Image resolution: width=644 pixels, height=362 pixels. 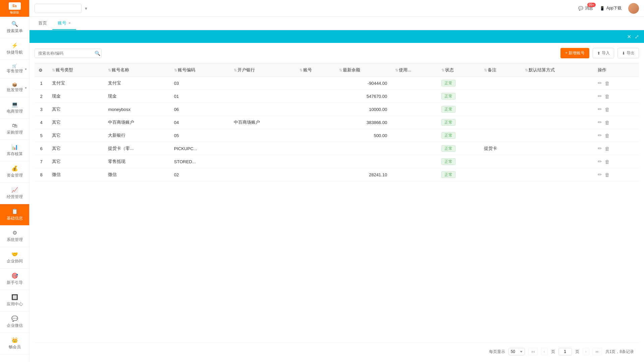 What do you see at coordinates (607, 175) in the screenshot?
I see `delete-icon-7: 🗑` at bounding box center [607, 175].